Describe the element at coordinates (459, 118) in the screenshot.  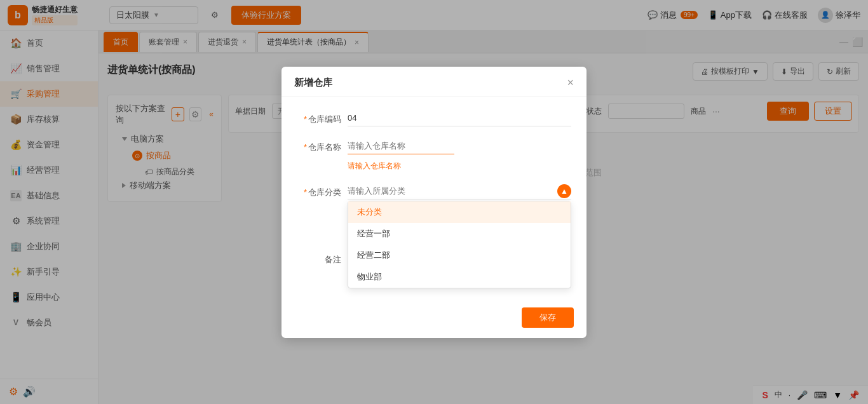
I see `warehouse-code-input` at that location.